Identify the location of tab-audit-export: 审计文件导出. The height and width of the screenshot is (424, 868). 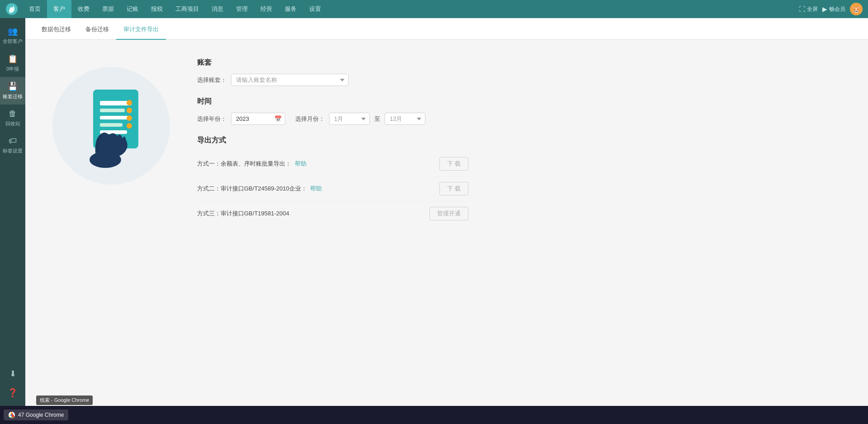
(141, 30).